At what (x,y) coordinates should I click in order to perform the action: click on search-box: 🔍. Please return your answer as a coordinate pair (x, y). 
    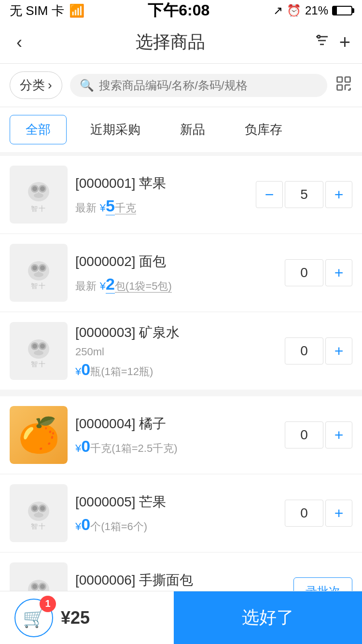
    Looking at the image, I should click on (199, 85).